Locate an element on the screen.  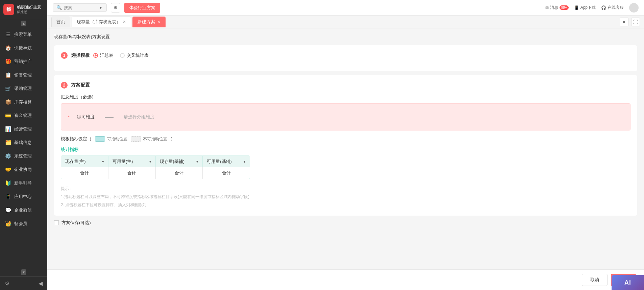
system-icon: ⚙️ is located at coordinates (8, 156).